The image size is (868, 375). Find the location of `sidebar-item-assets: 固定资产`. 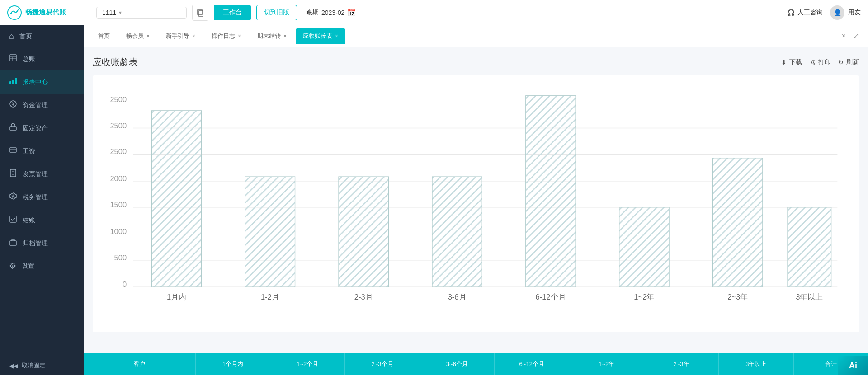

sidebar-item-assets: 固定资产 is located at coordinates (42, 128).